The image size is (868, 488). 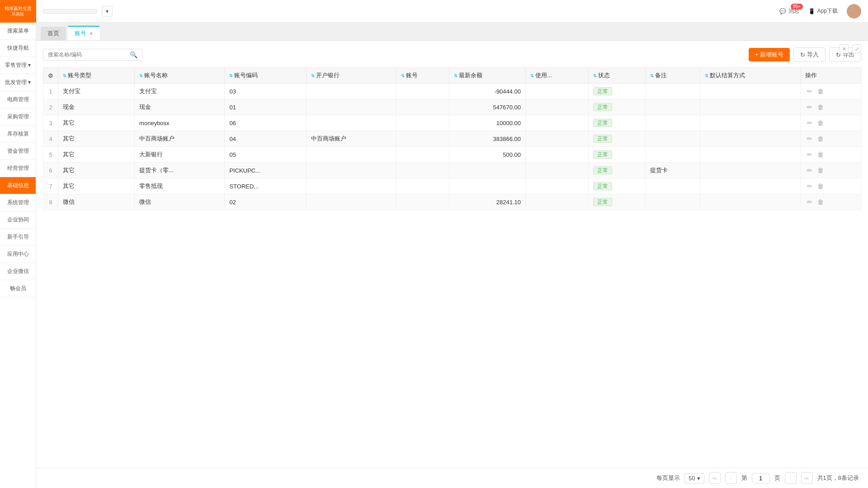 I want to click on col-bank: ⇅开户银行, so click(x=351, y=76).